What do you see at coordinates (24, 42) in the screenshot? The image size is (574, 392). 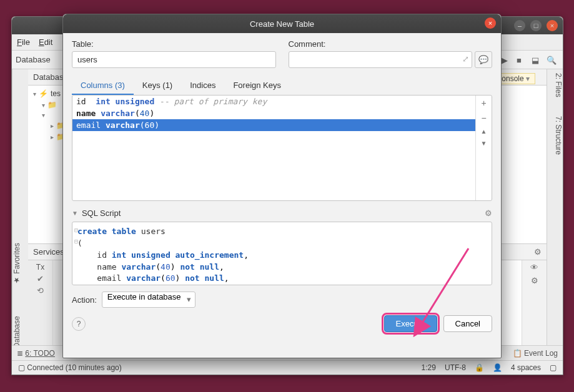 I see `menu-file: FFileile` at bounding box center [24, 42].